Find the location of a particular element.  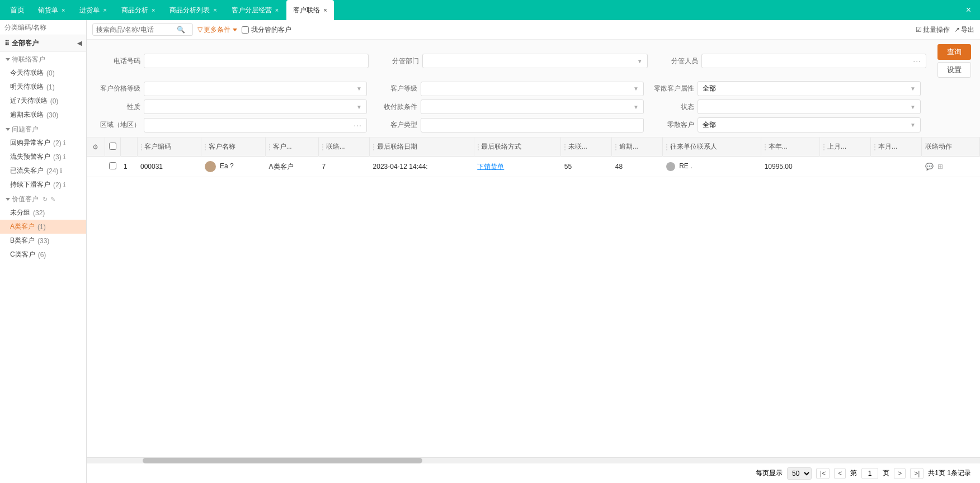

expand-value-icon is located at coordinates (8, 199).